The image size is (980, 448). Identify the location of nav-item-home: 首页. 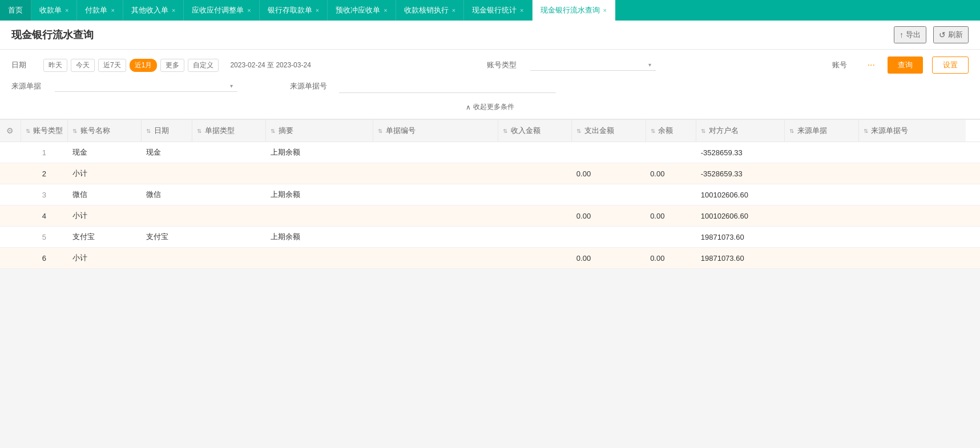
(16, 10).